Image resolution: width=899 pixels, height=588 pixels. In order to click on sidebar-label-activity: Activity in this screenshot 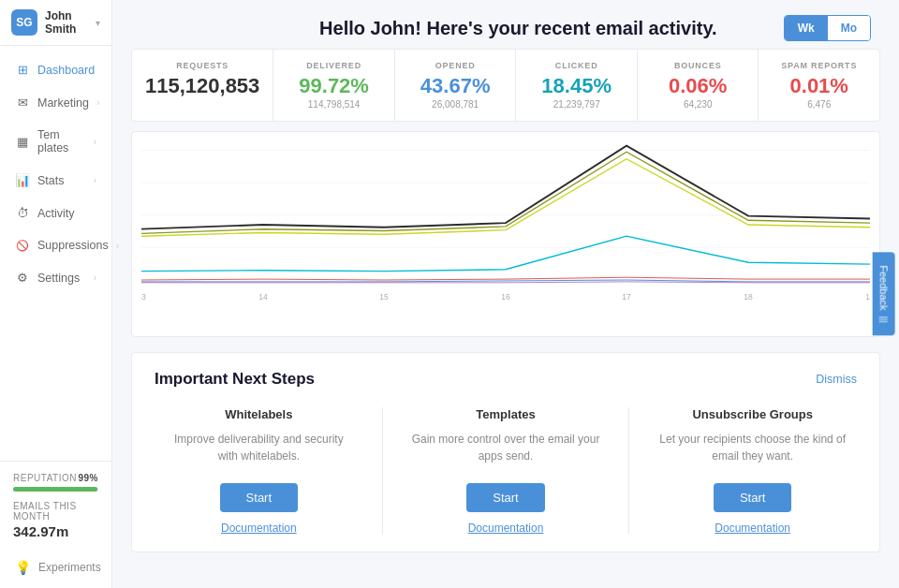, I will do `click(67, 213)`.